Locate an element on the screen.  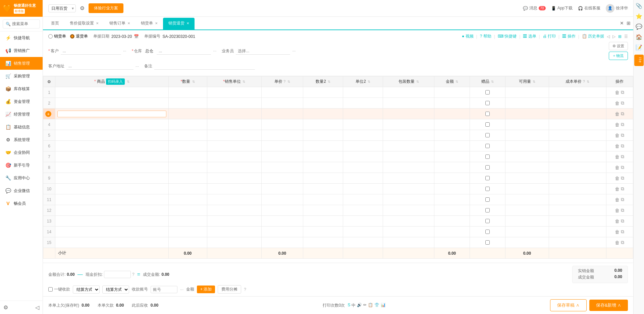
footer-icon-5: 📋 is located at coordinates (370, 306).